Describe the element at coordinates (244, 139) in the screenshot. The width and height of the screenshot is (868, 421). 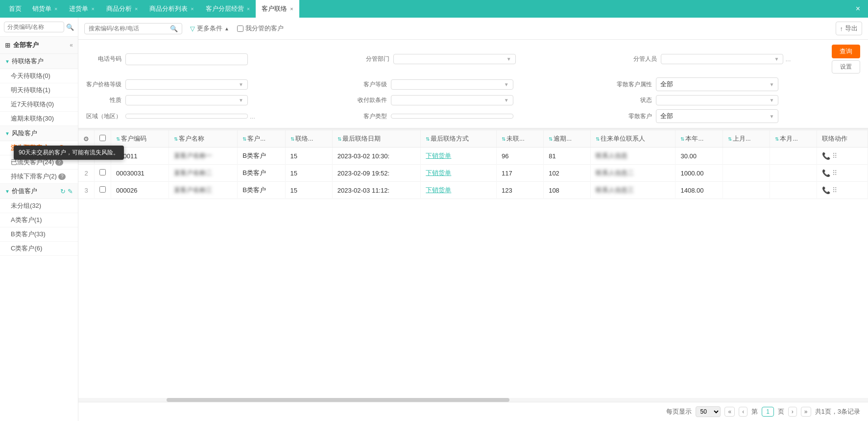
I see `sort-type-icon: ⇅` at that location.